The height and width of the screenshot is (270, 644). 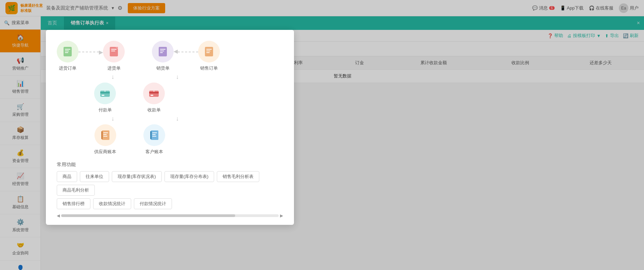 What do you see at coordinates (113, 77) in the screenshot?
I see `arrow-pb-down: ↓` at bounding box center [113, 77].